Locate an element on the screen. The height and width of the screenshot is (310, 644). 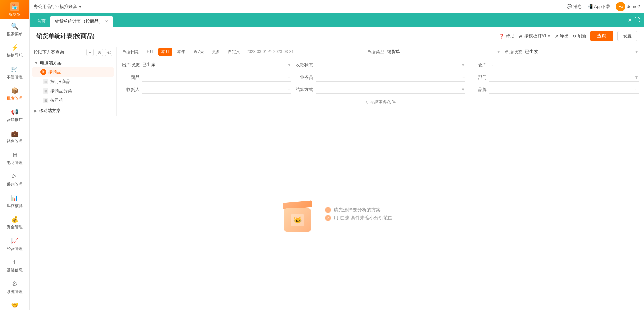
industry-selector: 办公用品行业模拟账套 ▼ is located at coordinates (58, 7).